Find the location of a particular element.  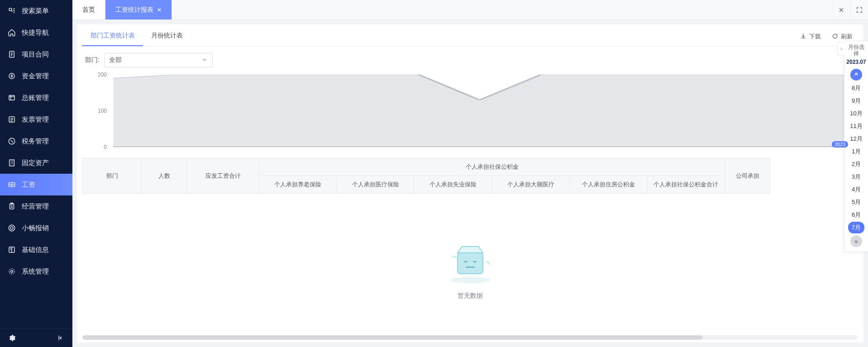

col-sub-0: 个人承担养老保险 is located at coordinates (298, 185).